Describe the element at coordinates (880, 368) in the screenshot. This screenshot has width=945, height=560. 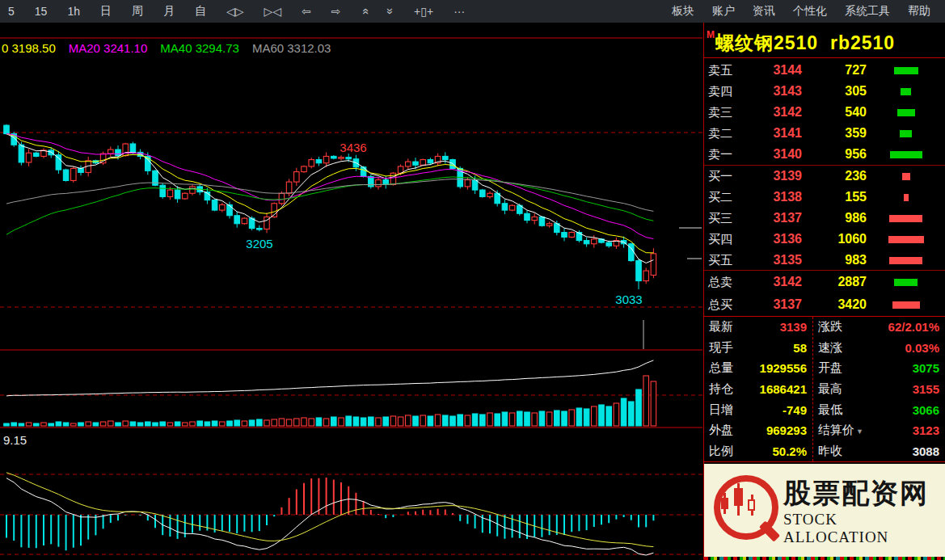
I see `stat-row: 开盘3075` at that location.